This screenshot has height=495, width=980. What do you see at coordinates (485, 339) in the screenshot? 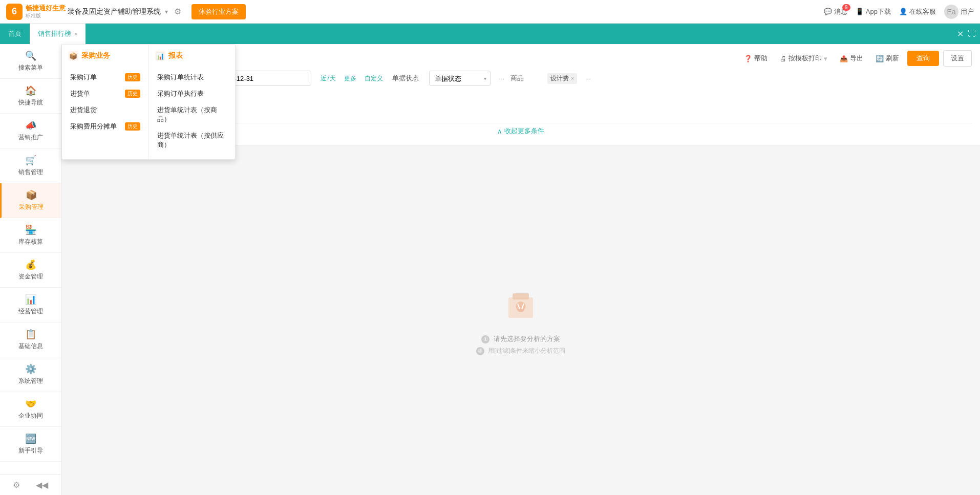
I see `empty-num1: ①` at bounding box center [485, 339].